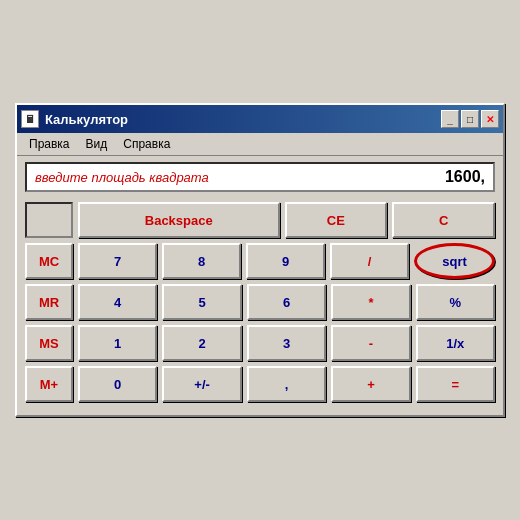  What do you see at coordinates (470, 119) in the screenshot?
I see `title-buttons: _ □ ✕` at bounding box center [470, 119].